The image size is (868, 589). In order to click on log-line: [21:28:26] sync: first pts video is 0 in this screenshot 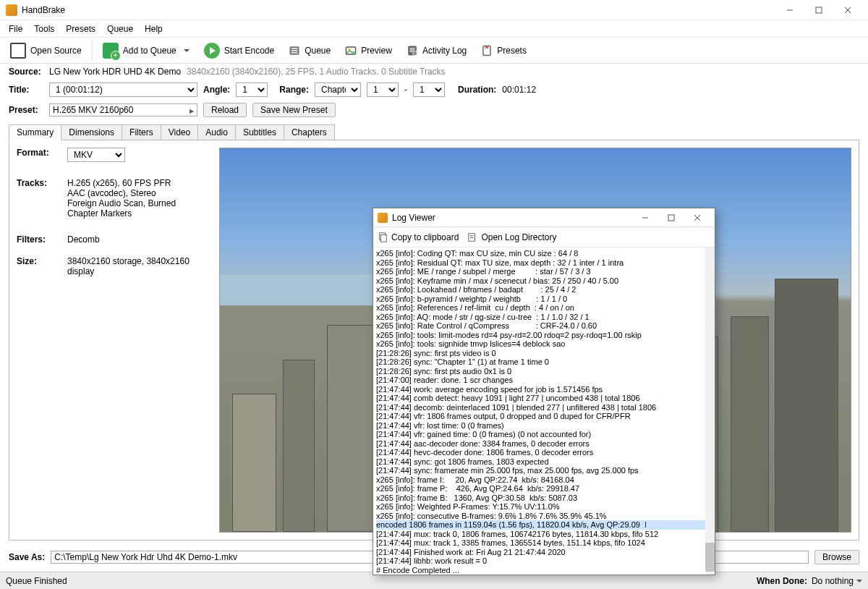, I will do `click(543, 353)`.